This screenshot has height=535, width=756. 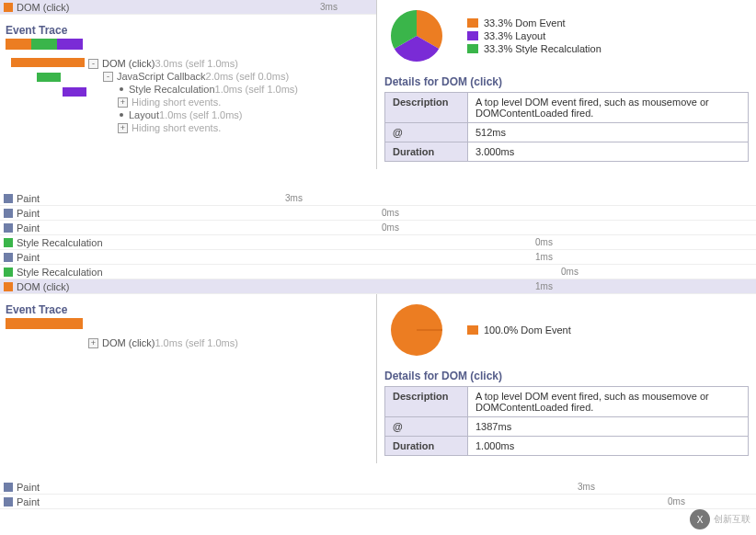 What do you see at coordinates (230, 115) in the screenshot?
I see `tree-row: Layout 1.0ms (self 1.0ms)` at bounding box center [230, 115].